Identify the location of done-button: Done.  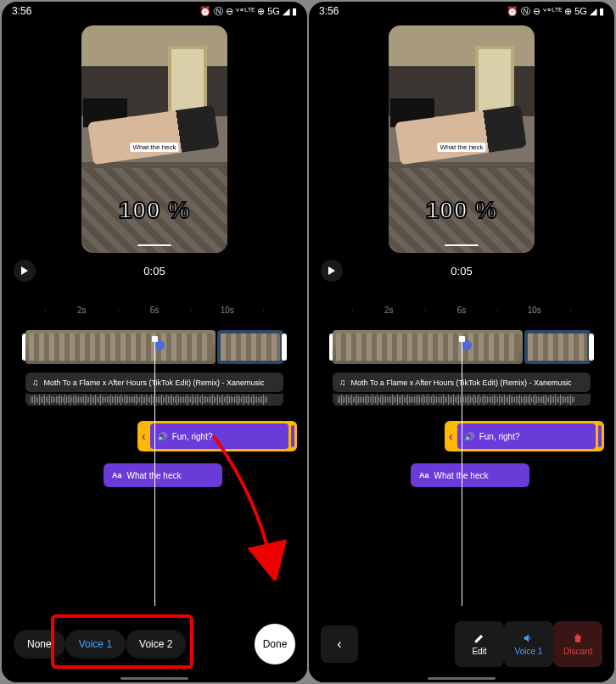
(275, 644).